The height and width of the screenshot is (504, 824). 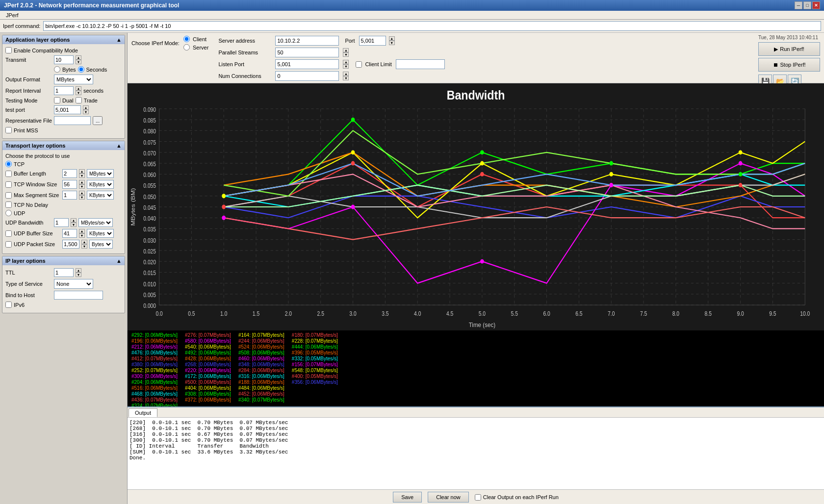 I want to click on svg-text: 2.0, so click(x=288, y=314).